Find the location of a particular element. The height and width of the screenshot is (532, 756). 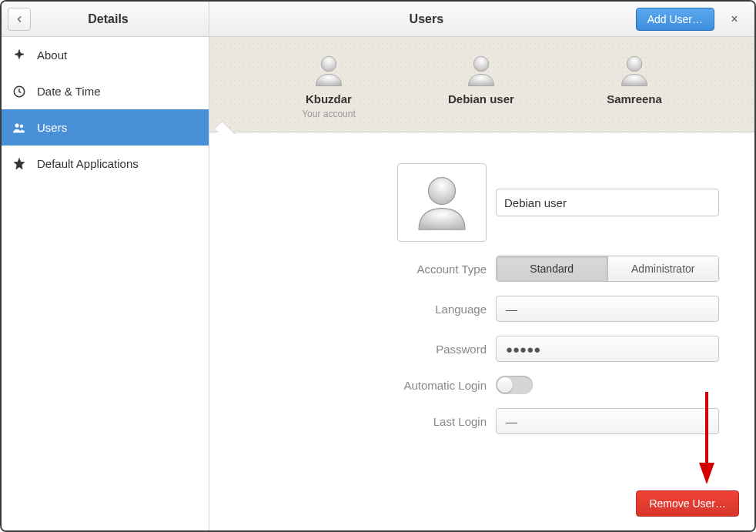

user-card: Samreena is located at coordinates (634, 86).